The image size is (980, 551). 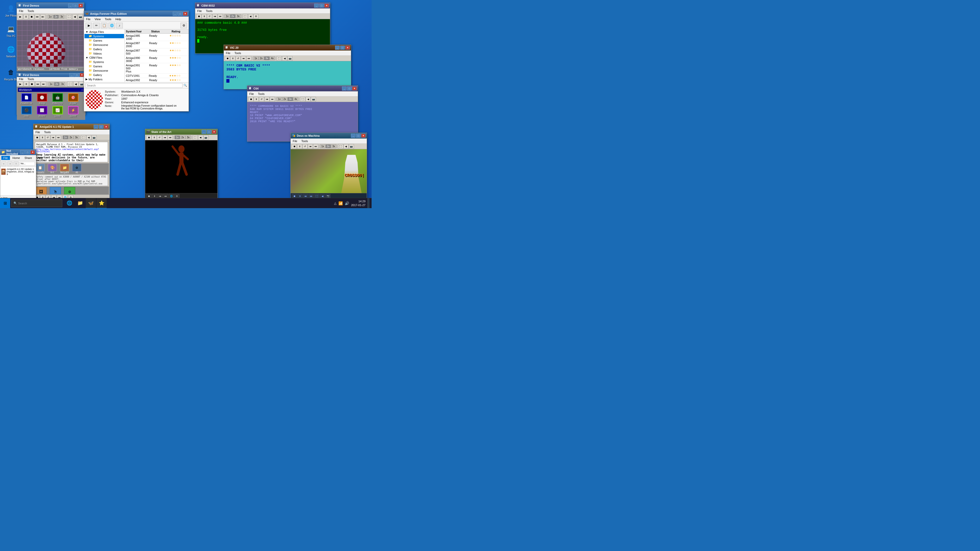 I want to click on tree-gallery: 📁 Gallery, so click(x=104, y=49).